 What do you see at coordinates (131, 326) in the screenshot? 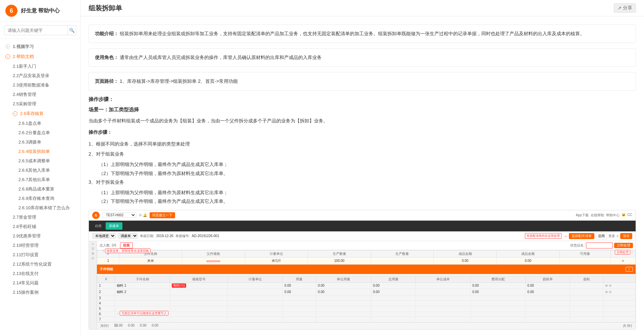
I see `footer-val2: 0.00` at bounding box center [131, 326].